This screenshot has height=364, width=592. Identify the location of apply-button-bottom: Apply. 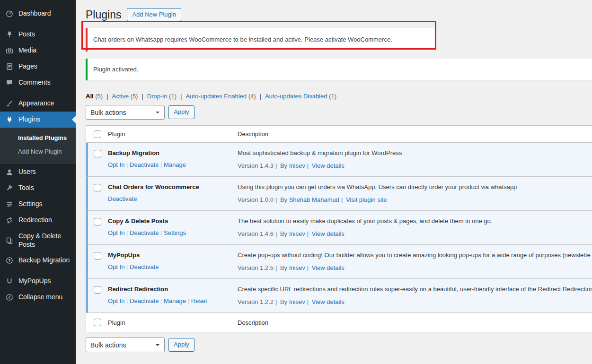
(182, 345).